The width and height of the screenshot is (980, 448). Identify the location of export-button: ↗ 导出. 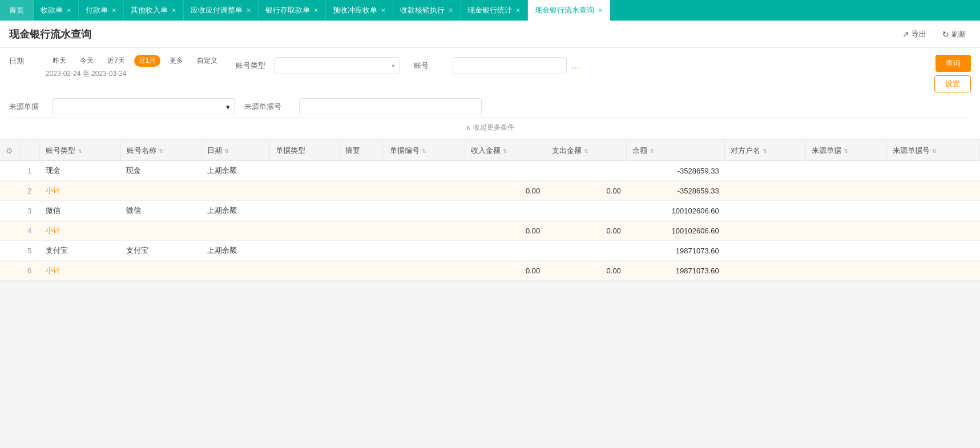
(914, 34).